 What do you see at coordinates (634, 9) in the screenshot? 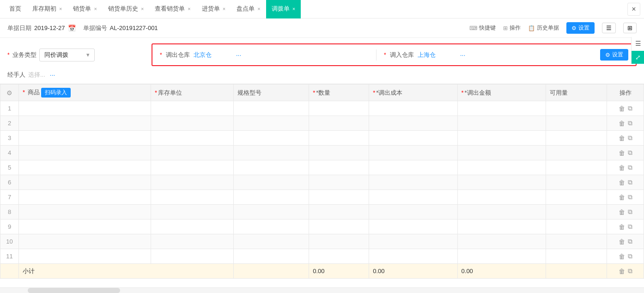
I see `window-close-button: ×` at bounding box center [634, 9].